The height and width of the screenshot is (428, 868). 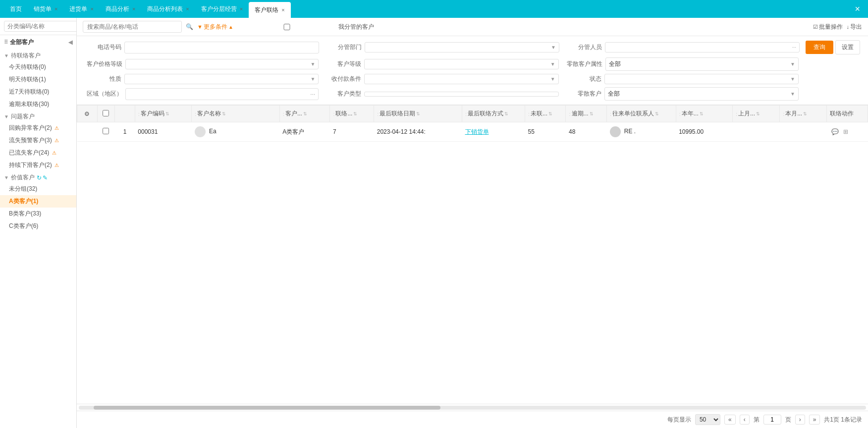 What do you see at coordinates (106, 131) in the screenshot?
I see `row-checkbox` at bounding box center [106, 131].